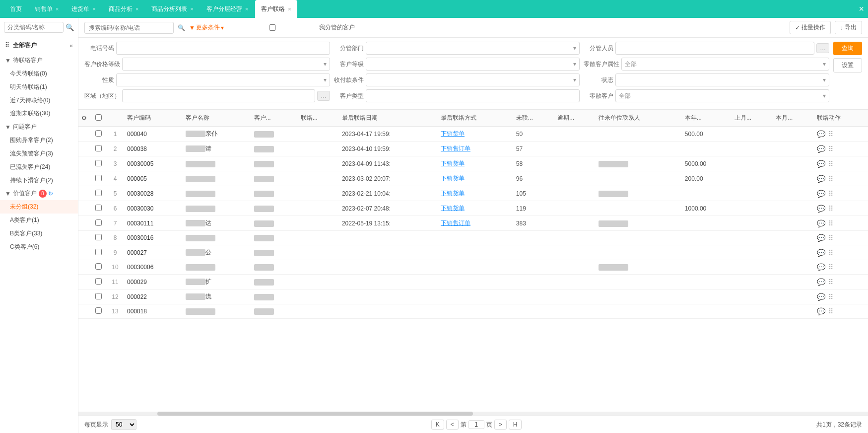 This screenshot has height=433, width=868. What do you see at coordinates (752, 118) in the screenshot?
I see `last-month-col-header: 上月...` at bounding box center [752, 118].